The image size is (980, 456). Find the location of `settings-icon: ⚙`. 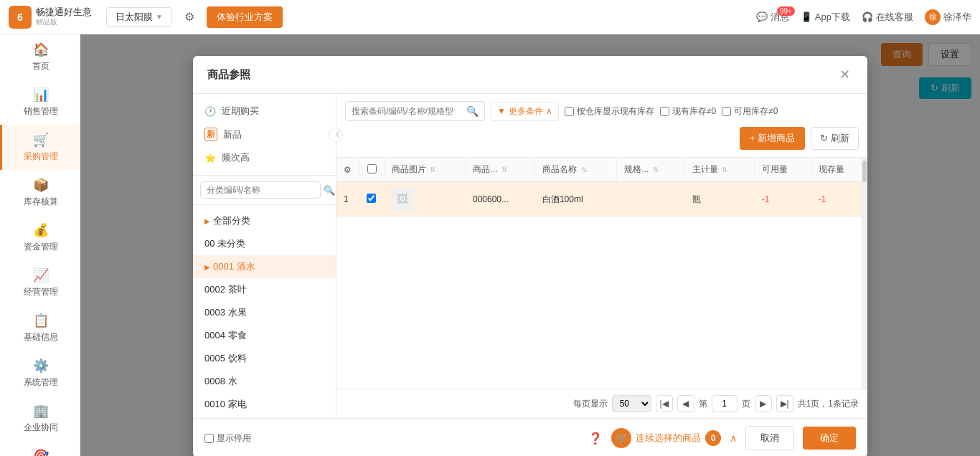

settings-icon: ⚙ is located at coordinates (189, 17).